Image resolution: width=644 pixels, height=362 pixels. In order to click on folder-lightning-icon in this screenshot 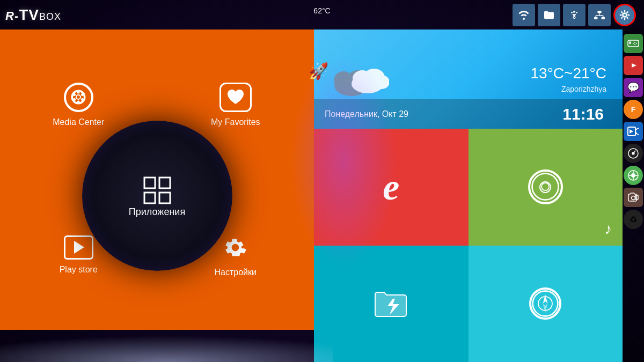, I will do `click(391, 304)`.